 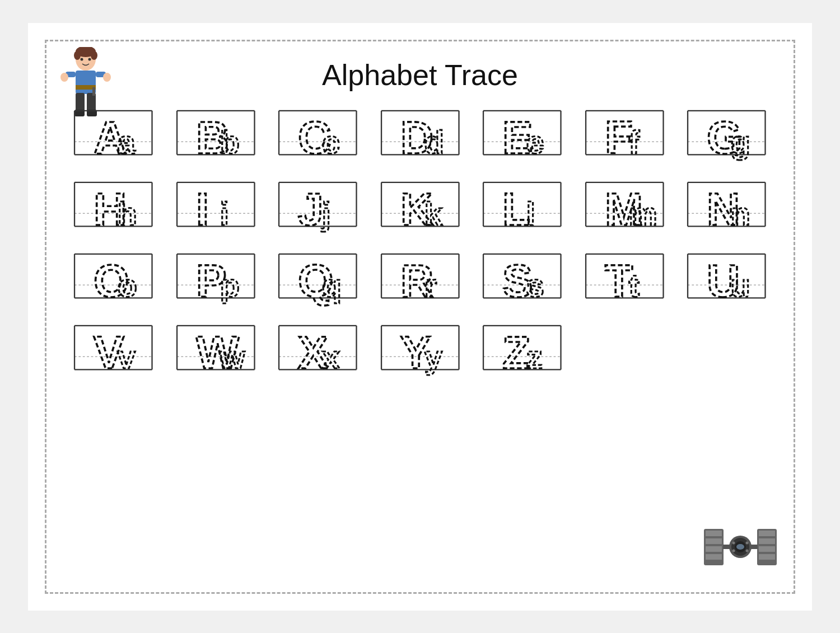 What do you see at coordinates (318, 208) in the screenshot?
I see `letter-svg-j: Jj` at bounding box center [318, 208].